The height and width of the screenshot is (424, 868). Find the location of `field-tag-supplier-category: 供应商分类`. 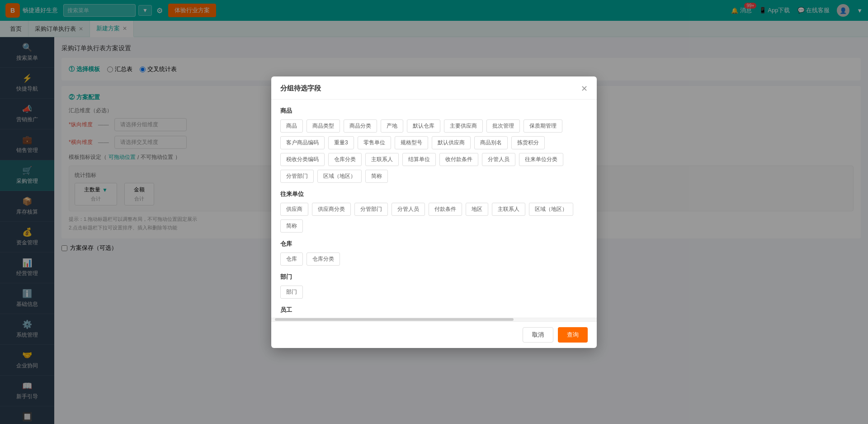

field-tag-supplier-category: 供应商分类 is located at coordinates (331, 209).